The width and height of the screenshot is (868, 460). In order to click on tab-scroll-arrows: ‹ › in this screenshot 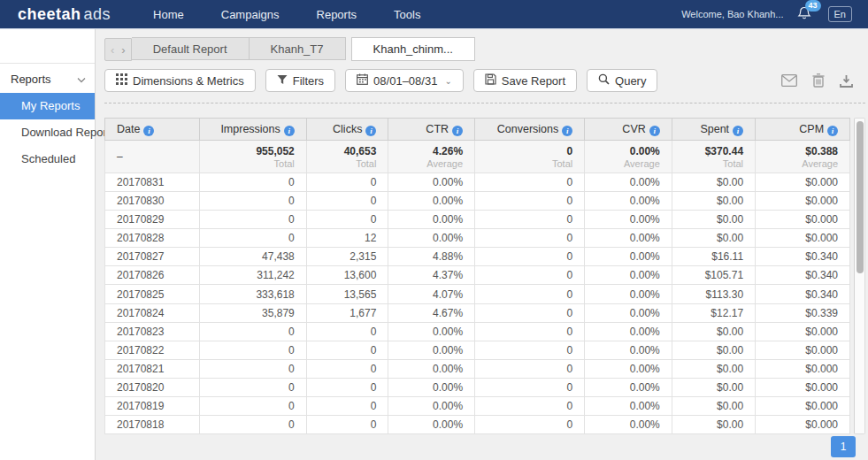, I will do `click(119, 50)`.